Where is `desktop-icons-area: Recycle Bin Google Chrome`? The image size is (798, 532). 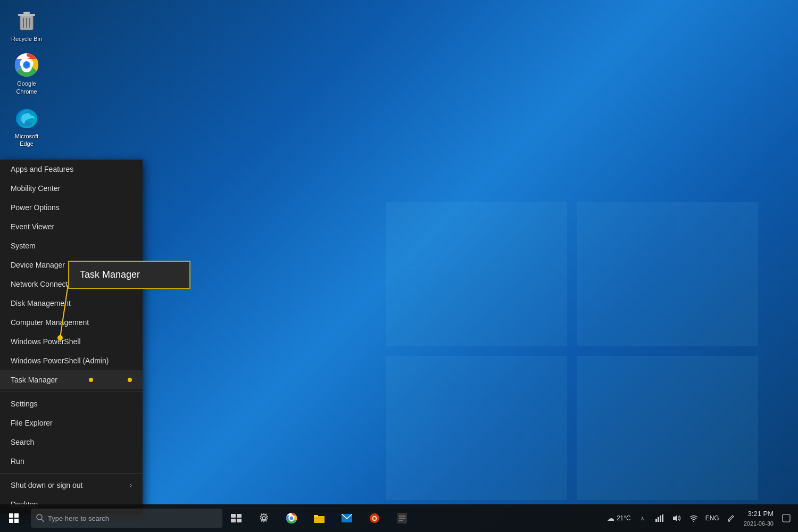 desktop-icons-area: Recycle Bin Google Chrome is located at coordinates (27, 78).